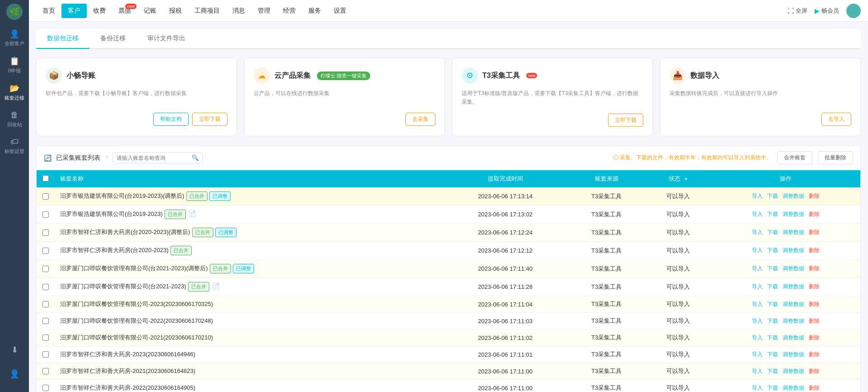 The width and height of the screenshot is (868, 392). I want to click on select-all-checkbox, so click(46, 178).